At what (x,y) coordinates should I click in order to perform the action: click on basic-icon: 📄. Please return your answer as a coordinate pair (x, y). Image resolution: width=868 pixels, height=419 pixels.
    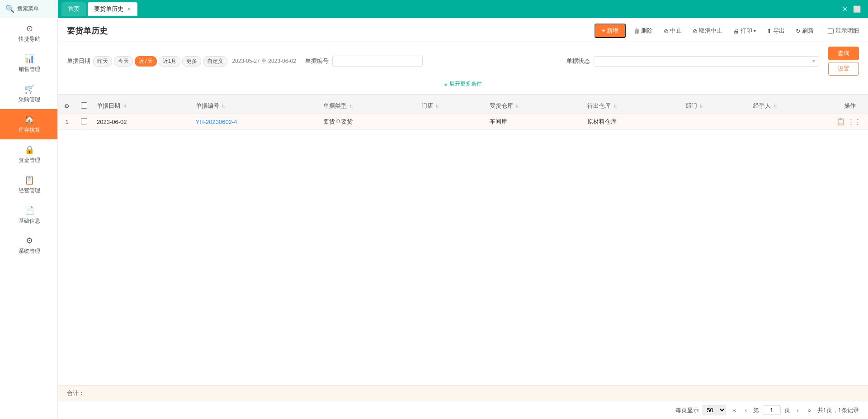
    Looking at the image, I should click on (29, 210).